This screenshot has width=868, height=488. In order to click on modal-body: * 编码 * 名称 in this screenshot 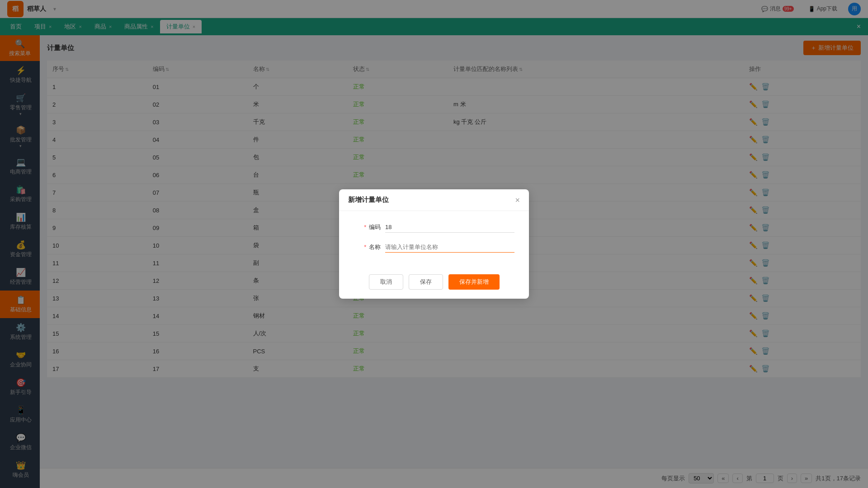, I will do `click(434, 240)`.